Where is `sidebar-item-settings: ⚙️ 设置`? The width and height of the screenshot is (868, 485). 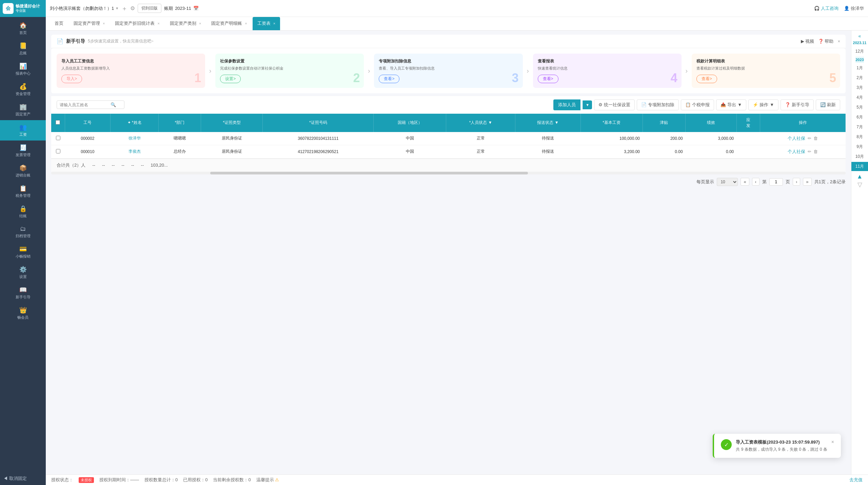
sidebar-item-settings: ⚙️ 设置 is located at coordinates (23, 273).